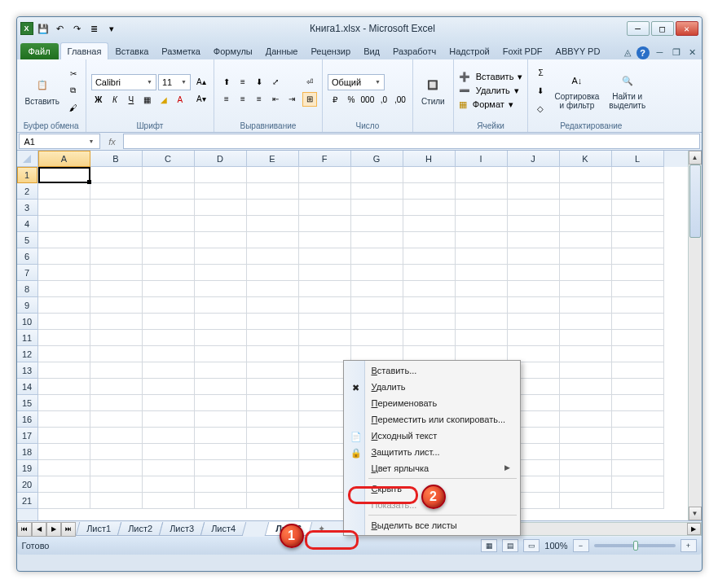 This screenshot has width=718, height=588. Describe the element at coordinates (39, 51) in the screenshot. I see `file-tab: Файл` at that location.